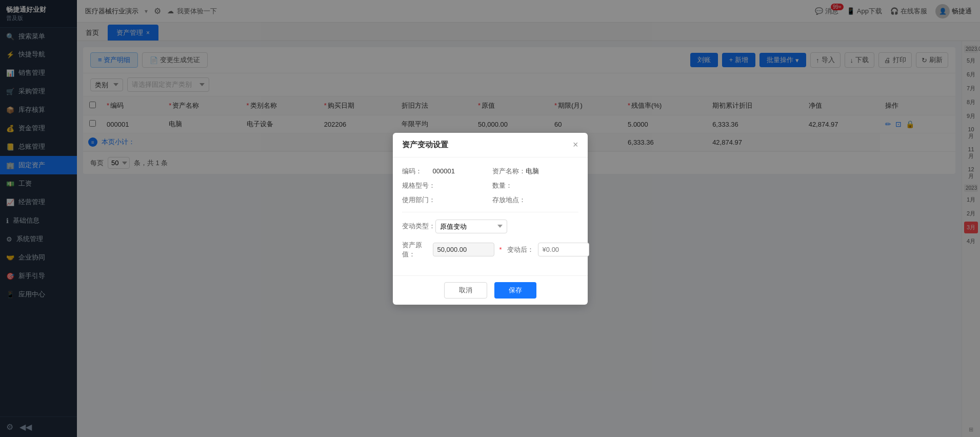  What do you see at coordinates (490, 250) in the screenshot?
I see `modal-original-value-field: 资产原值： * 变动后：` at bounding box center [490, 250].